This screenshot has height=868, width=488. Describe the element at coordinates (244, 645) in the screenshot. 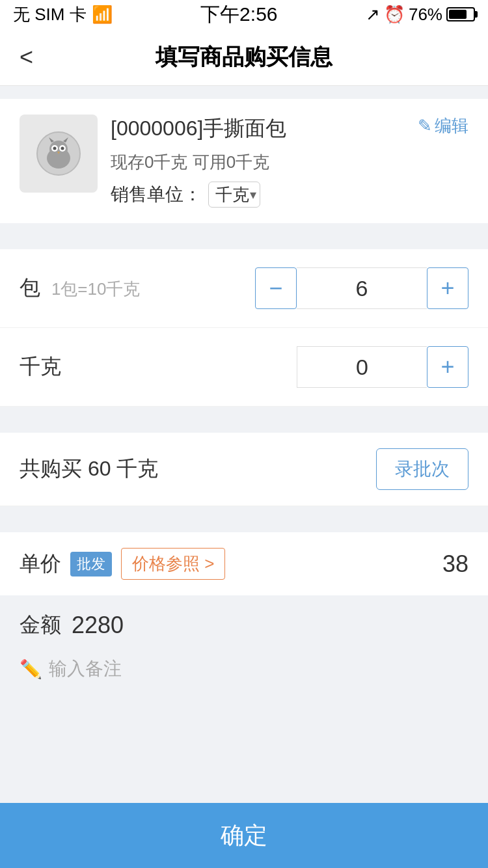

I see `amount-section: 金额 2280 ✏️ 输入备注` at that location.